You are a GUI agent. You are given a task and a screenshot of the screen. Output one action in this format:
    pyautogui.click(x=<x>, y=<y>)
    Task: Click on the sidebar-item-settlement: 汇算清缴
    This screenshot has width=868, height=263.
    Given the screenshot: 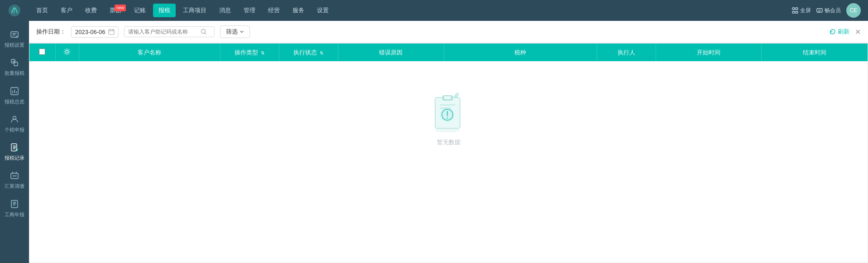 What is the action you would take?
    pyautogui.click(x=14, y=180)
    